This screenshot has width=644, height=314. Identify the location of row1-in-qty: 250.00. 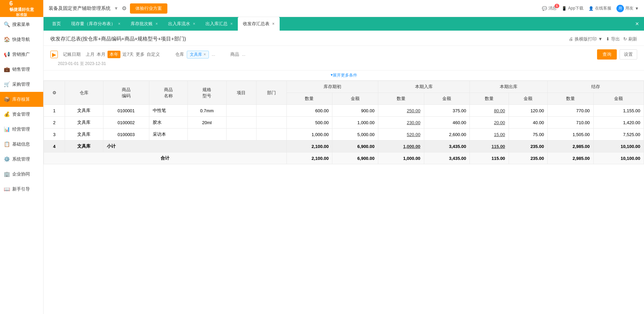
(401, 111).